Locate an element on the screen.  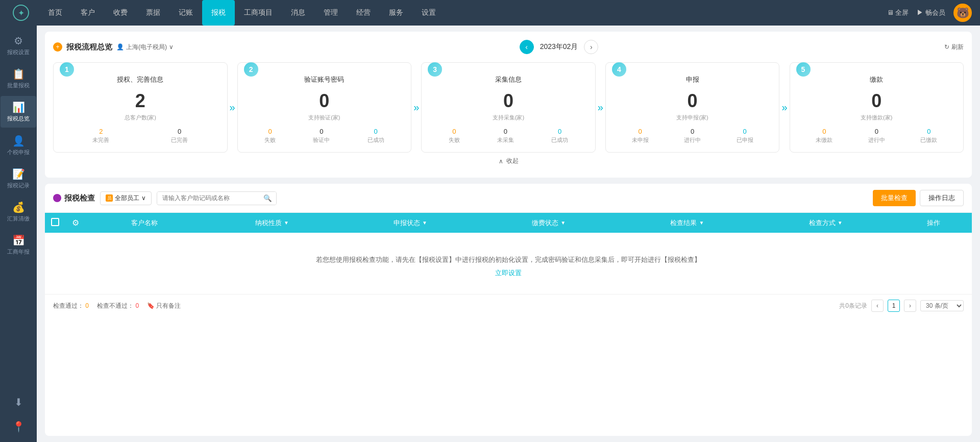
stat-verified-value: 0 is located at coordinates (376, 132).